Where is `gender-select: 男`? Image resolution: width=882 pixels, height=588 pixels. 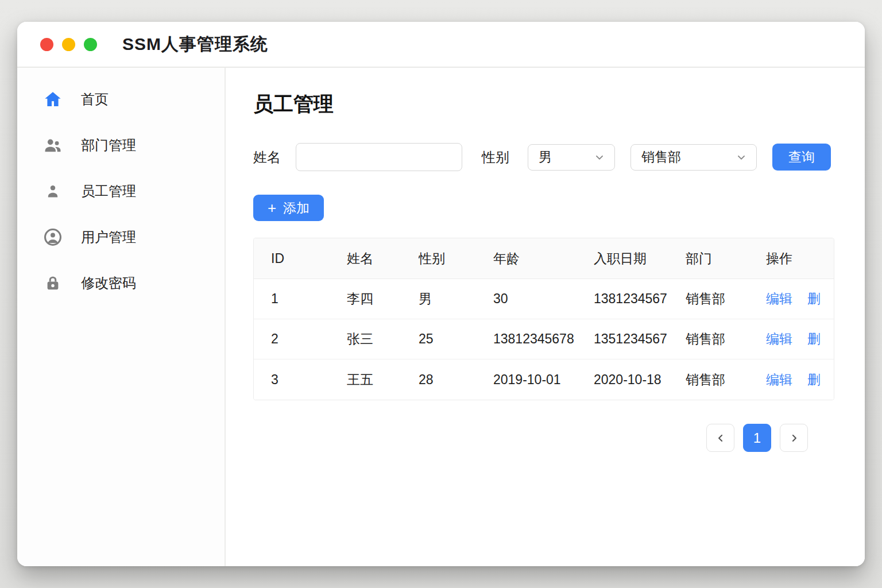
gender-select: 男 is located at coordinates (571, 157).